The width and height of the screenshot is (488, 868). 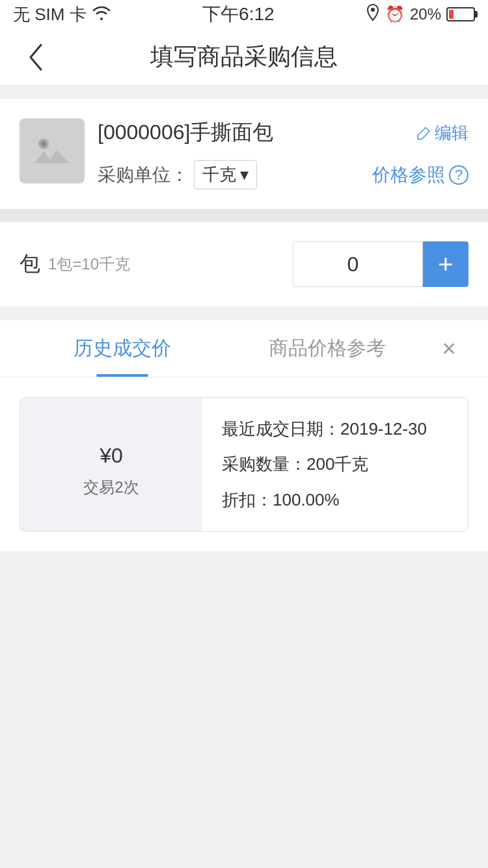 What do you see at coordinates (442, 133) in the screenshot?
I see `edit-button: 编辑` at bounding box center [442, 133].